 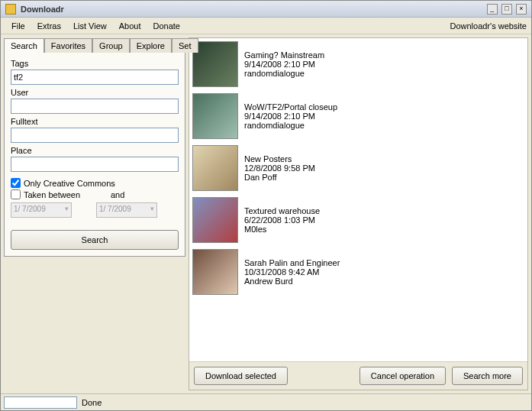 What do you see at coordinates (359, 116) in the screenshot?
I see `result-item: WoW/TF2/Portal closeup9/14/2008 2:10 PMr…` at bounding box center [359, 116].